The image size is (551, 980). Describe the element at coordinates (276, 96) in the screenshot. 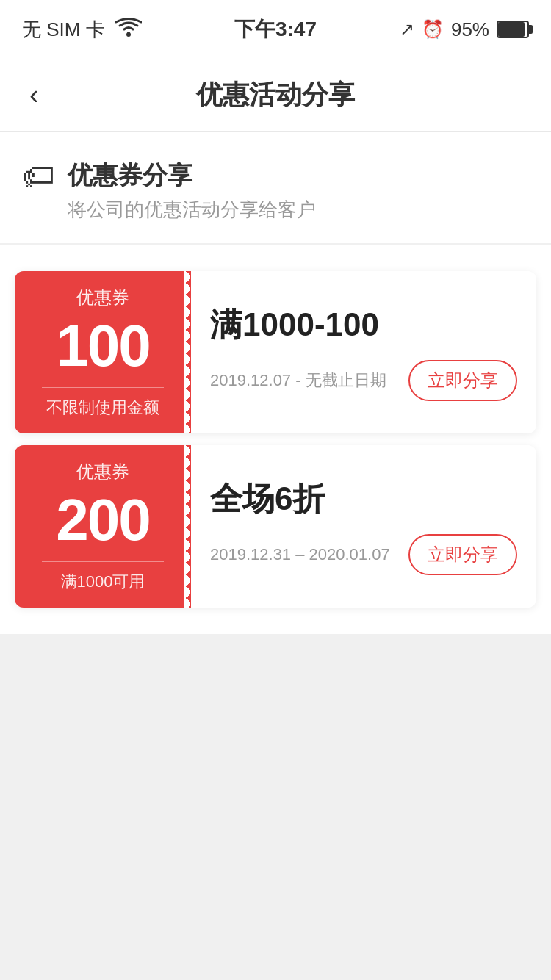

I see `page-title: 优惠活动分享` at that location.